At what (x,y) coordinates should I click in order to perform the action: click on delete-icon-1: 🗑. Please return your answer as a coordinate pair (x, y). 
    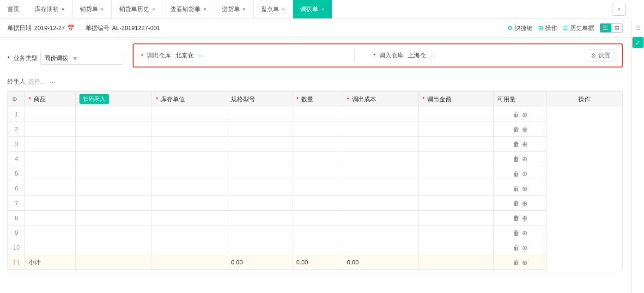
    Looking at the image, I should click on (516, 115).